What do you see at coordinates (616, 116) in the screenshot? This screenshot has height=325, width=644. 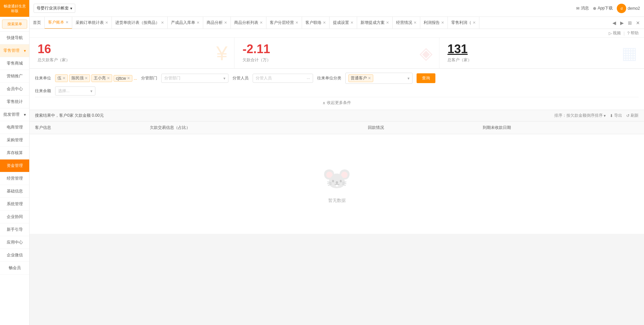 I see `export-btn: ⬇ 导出` at bounding box center [616, 116].